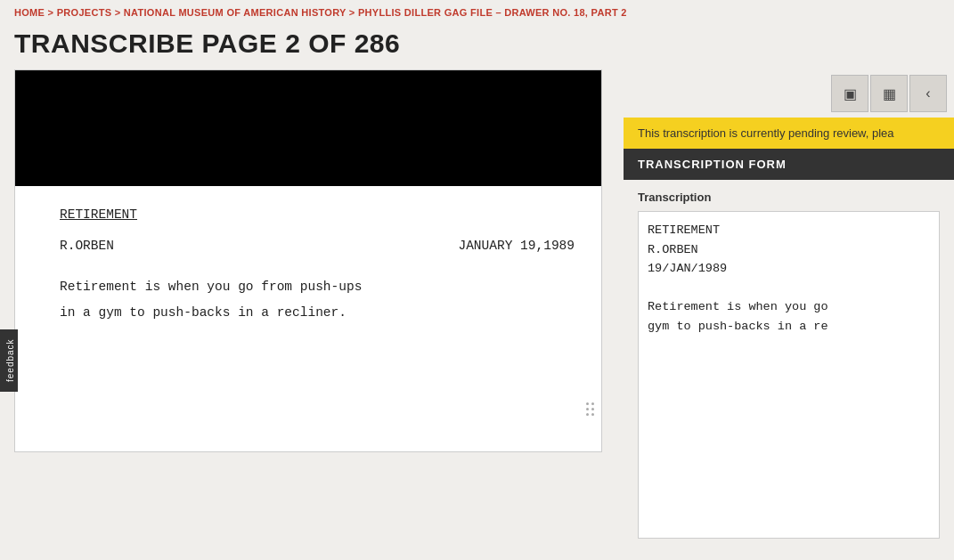 This screenshot has width=954, height=560. I want to click on form-label: Transcription, so click(789, 198).